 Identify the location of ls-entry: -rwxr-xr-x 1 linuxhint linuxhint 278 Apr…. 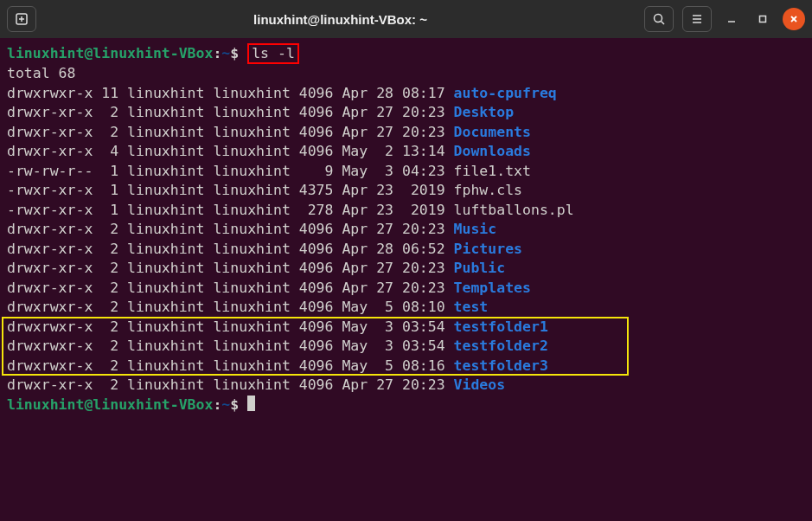
(406, 211).